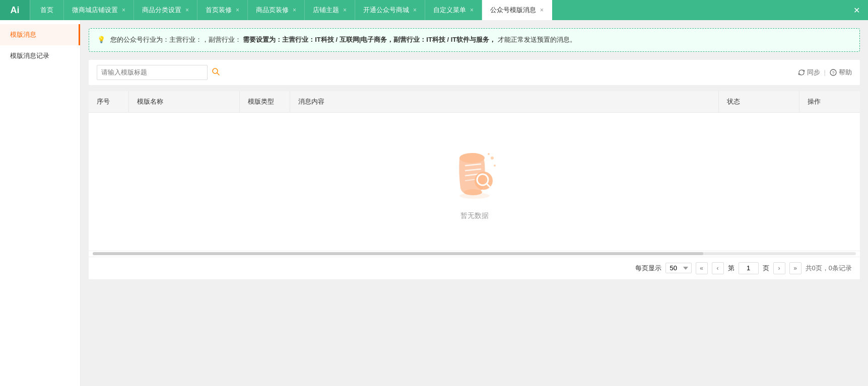 Image resolution: width=868 pixels, height=386 pixels. What do you see at coordinates (679, 268) in the screenshot?
I see `page-size-select: 50 10 20 100` at bounding box center [679, 268].